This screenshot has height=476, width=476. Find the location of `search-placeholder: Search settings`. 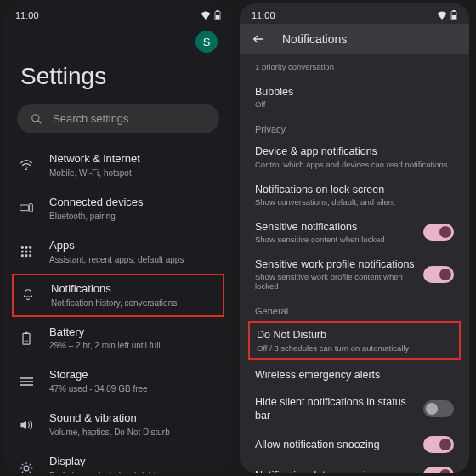

search-placeholder: Search settings is located at coordinates (91, 119).